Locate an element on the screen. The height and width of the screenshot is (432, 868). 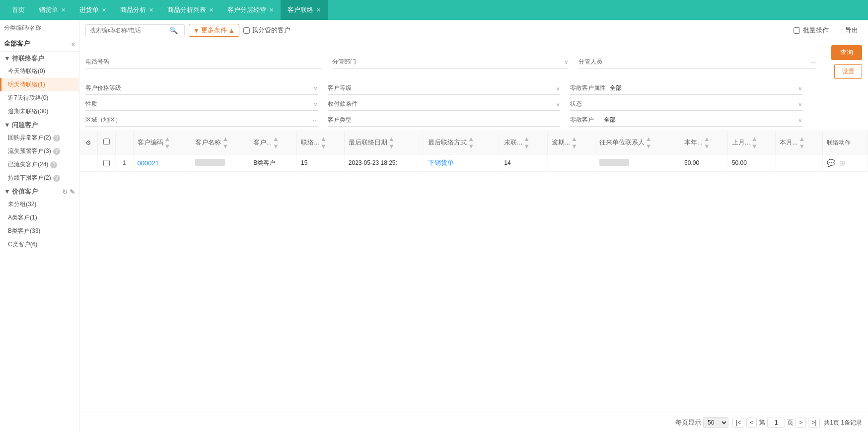
sort-customer-code: 客户编码 ▲▼ is located at coordinates (154, 143).